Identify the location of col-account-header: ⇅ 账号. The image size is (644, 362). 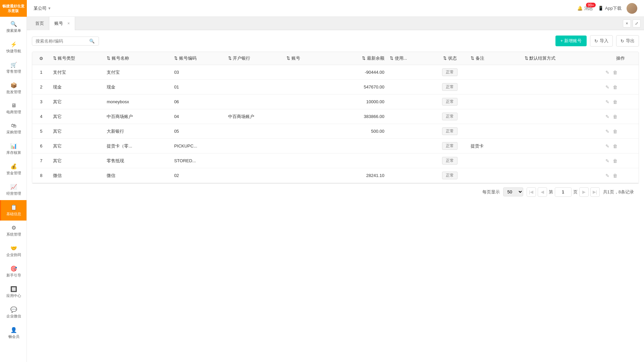
(306, 58).